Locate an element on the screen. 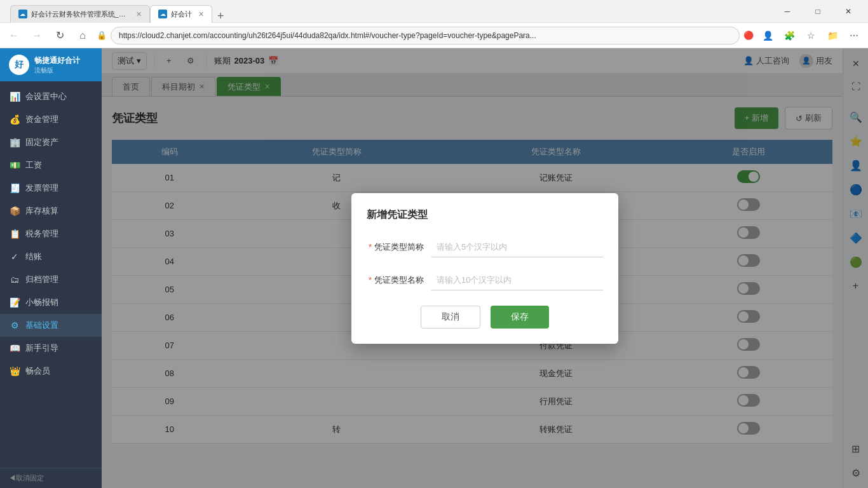 This screenshot has width=868, height=488. modal-footer: 取消 保存 is located at coordinates (485, 317).